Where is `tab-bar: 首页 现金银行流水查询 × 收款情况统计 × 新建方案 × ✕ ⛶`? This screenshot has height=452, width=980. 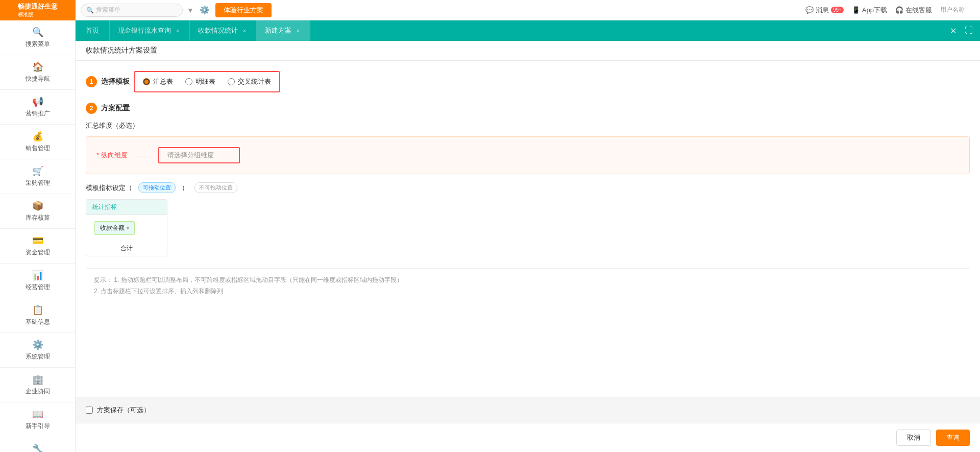
tab-bar: 首页 现金银行流水查询 × 收款情况统计 × 新建方案 × ✕ ⛶ is located at coordinates (528, 31).